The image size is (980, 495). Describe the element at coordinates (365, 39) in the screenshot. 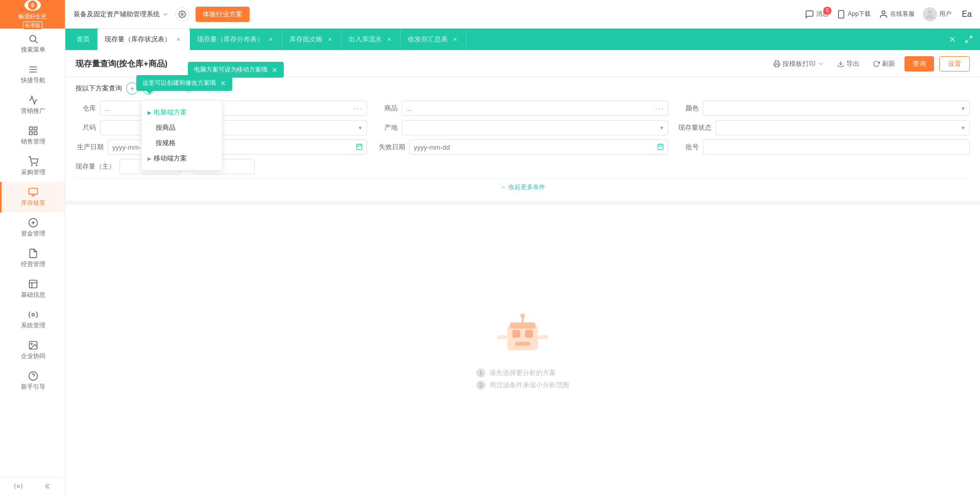

I see `tab-inout-flow-label: 出入库流水` at that location.